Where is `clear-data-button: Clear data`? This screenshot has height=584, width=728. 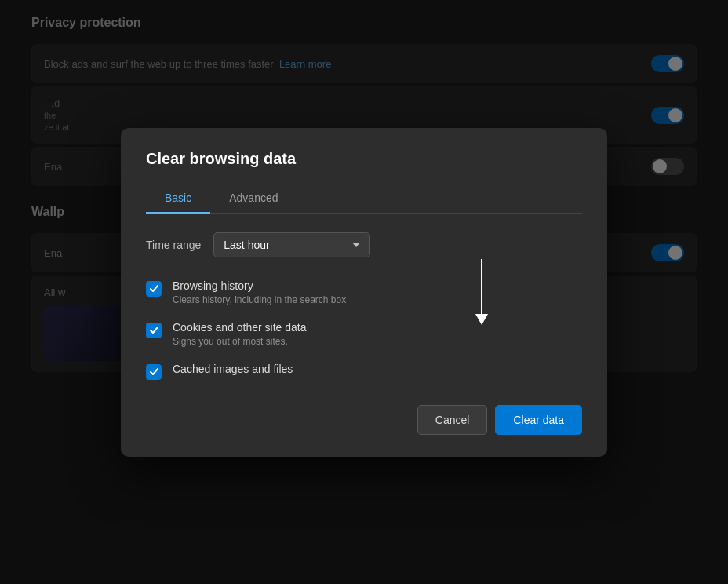
clear-data-button: Clear data is located at coordinates (538, 420).